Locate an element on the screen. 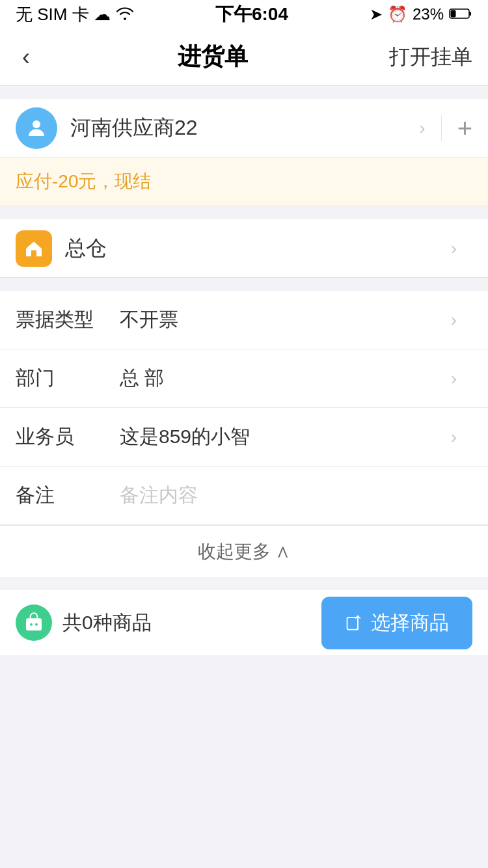 This screenshot has height=868, width=488. products-icon is located at coordinates (34, 623).